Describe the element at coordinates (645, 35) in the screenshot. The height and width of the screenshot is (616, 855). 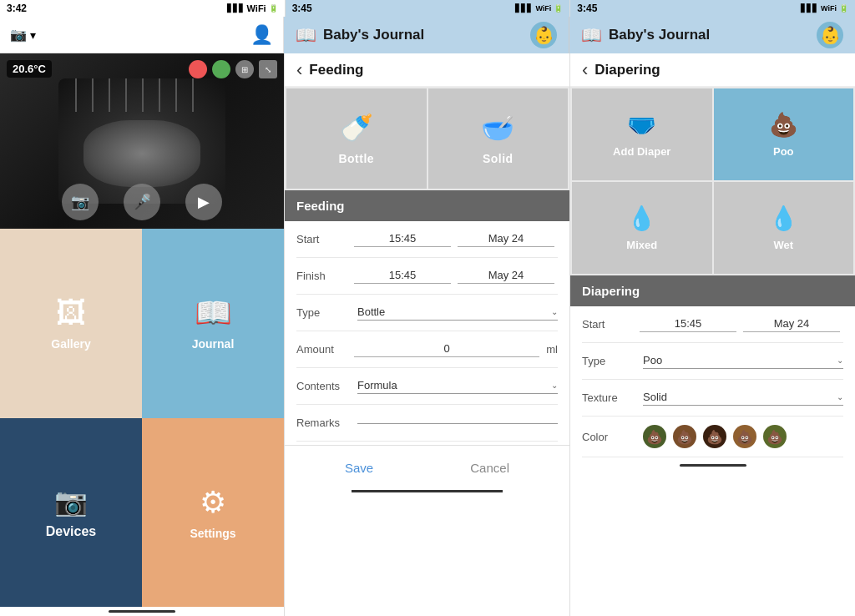
I see `journal-title-p3: 📖 Baby's Journal` at that location.